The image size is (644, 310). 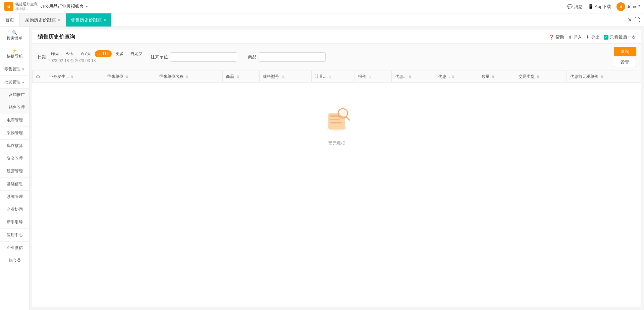 I want to click on col-partner-name-label: 往来单位名称, so click(x=171, y=76).